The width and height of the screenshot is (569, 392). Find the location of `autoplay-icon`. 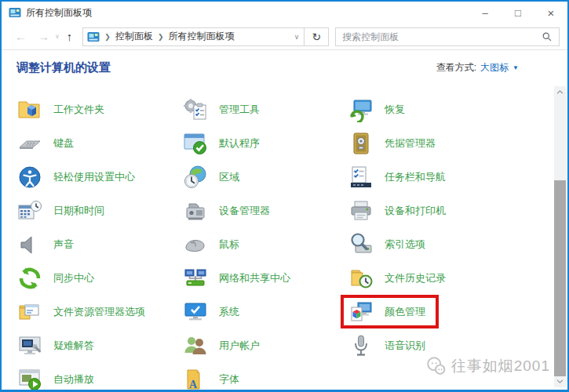

autoplay-icon is located at coordinates (30, 379).